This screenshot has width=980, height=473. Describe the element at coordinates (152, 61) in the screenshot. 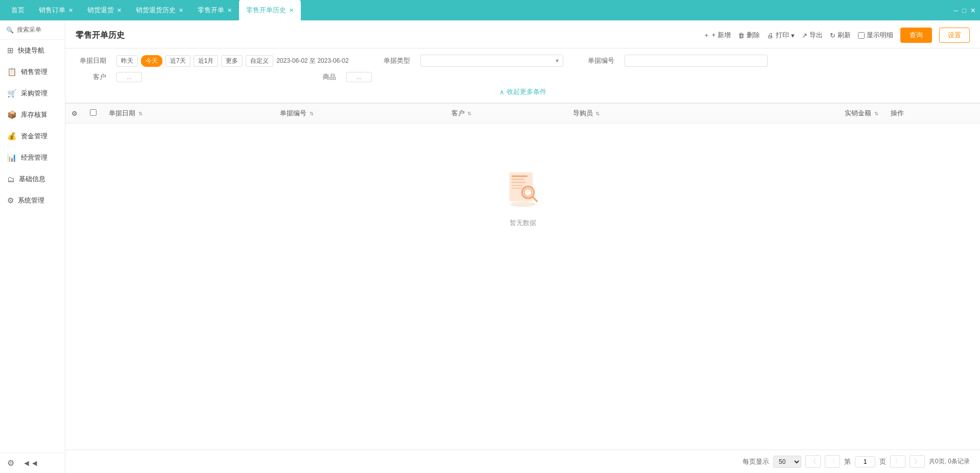

I see `date-btn-today: 今天` at that location.